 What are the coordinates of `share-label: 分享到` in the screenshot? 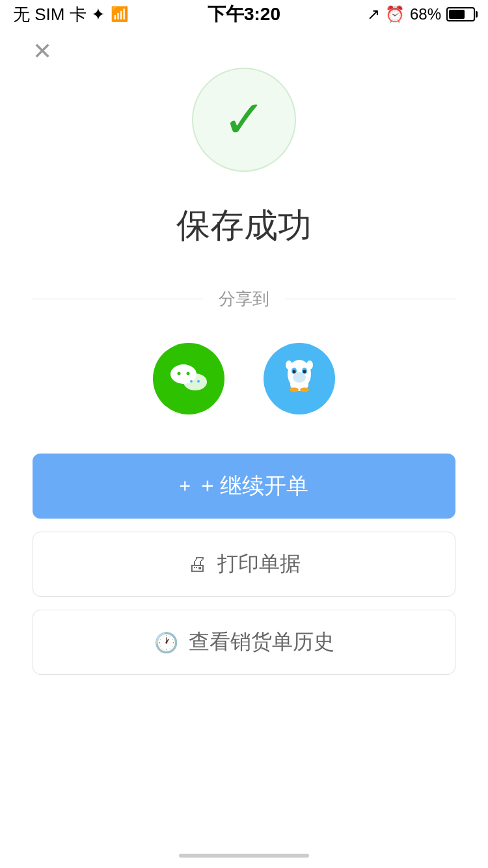 It's located at (244, 299).